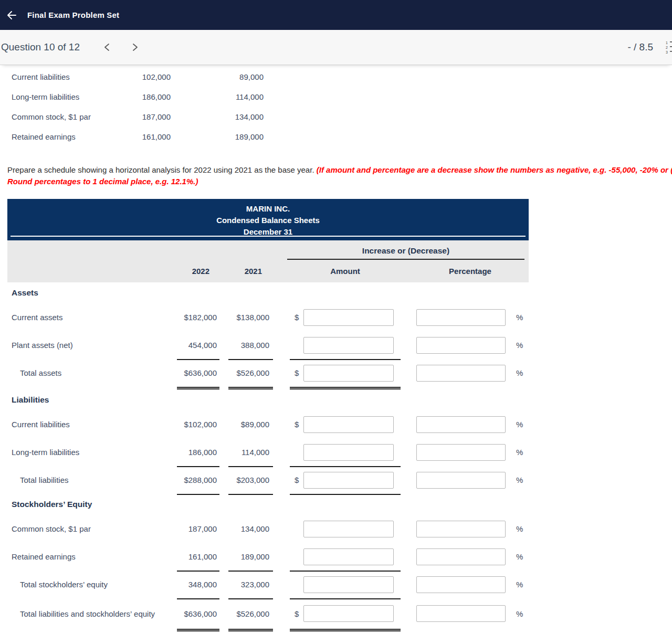 The width and height of the screenshot is (672, 644). I want to click on instructions: Prepare a schedule showing a horizontal …, so click(340, 176).